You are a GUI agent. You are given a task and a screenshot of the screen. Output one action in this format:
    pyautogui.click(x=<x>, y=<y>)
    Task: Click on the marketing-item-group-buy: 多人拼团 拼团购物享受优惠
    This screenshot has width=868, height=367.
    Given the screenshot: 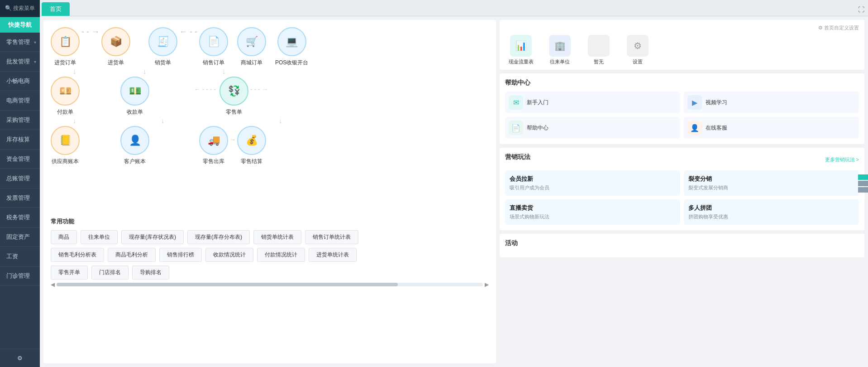 What is the action you would take?
    pyautogui.click(x=771, y=212)
    